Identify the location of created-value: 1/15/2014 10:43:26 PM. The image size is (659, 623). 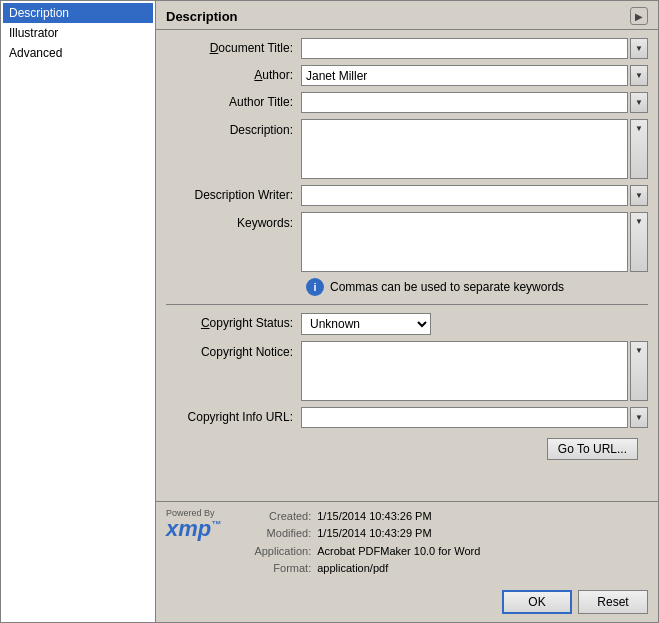
(374, 517).